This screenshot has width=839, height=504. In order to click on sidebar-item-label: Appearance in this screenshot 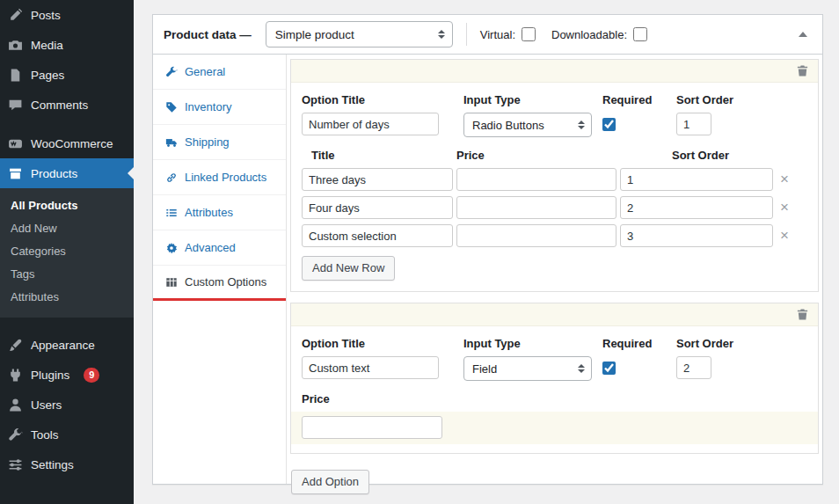, I will do `click(63, 345)`.